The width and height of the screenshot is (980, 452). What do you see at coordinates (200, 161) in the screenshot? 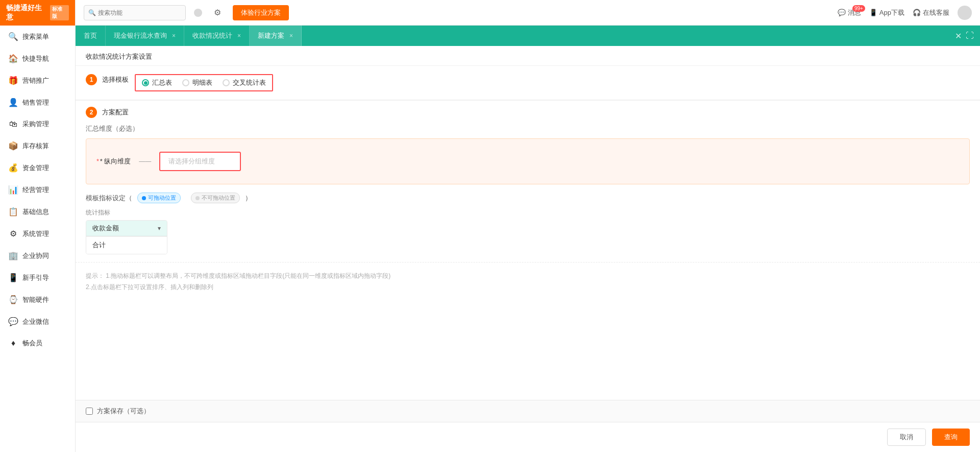
I see `dimension-selector: 请选择分组维度` at bounding box center [200, 161].